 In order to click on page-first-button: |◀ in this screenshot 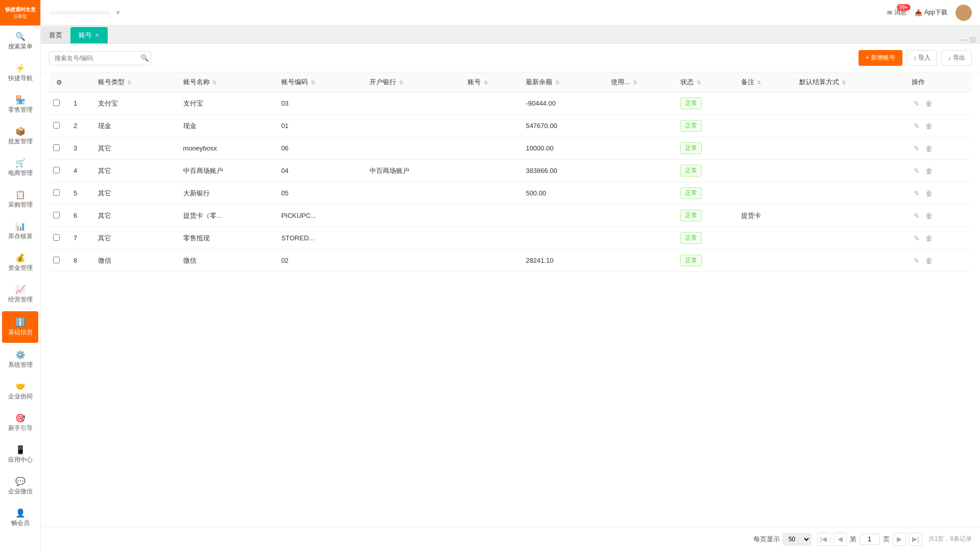, I will do `click(824, 539)`.